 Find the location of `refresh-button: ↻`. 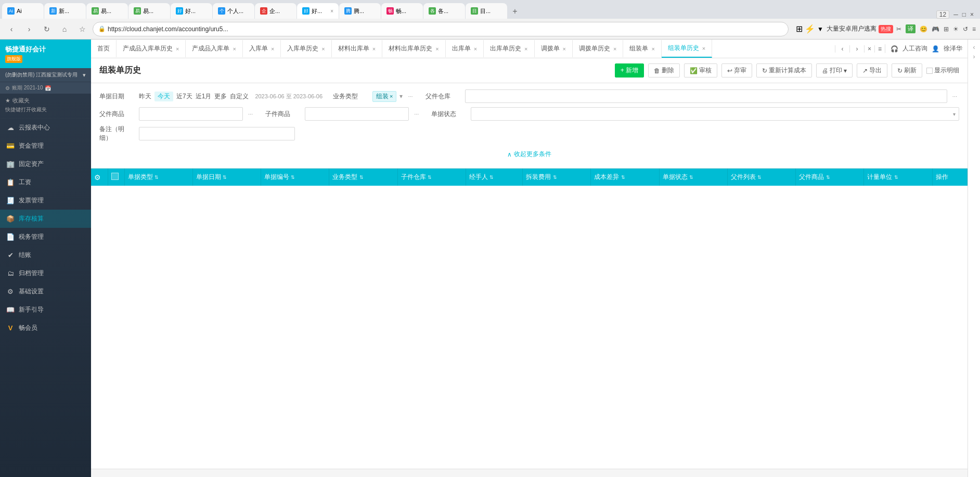

refresh-button: ↻ is located at coordinates (47, 29).